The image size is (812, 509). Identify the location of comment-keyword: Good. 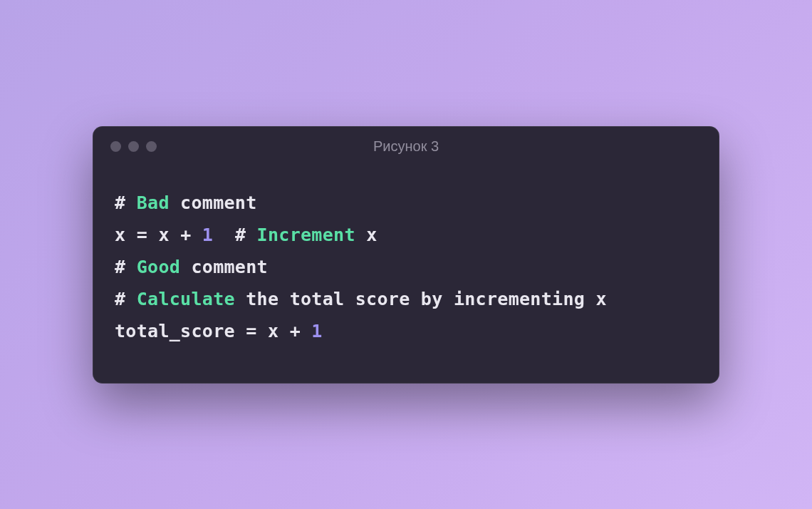
(158, 267).